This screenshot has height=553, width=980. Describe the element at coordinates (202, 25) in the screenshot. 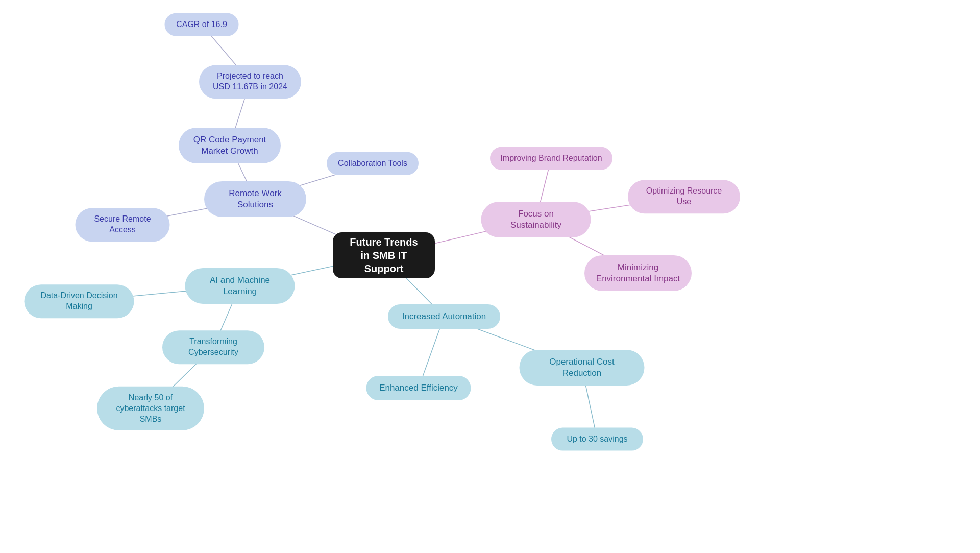

I see `cagr-node: CAGR of 16.9` at that location.